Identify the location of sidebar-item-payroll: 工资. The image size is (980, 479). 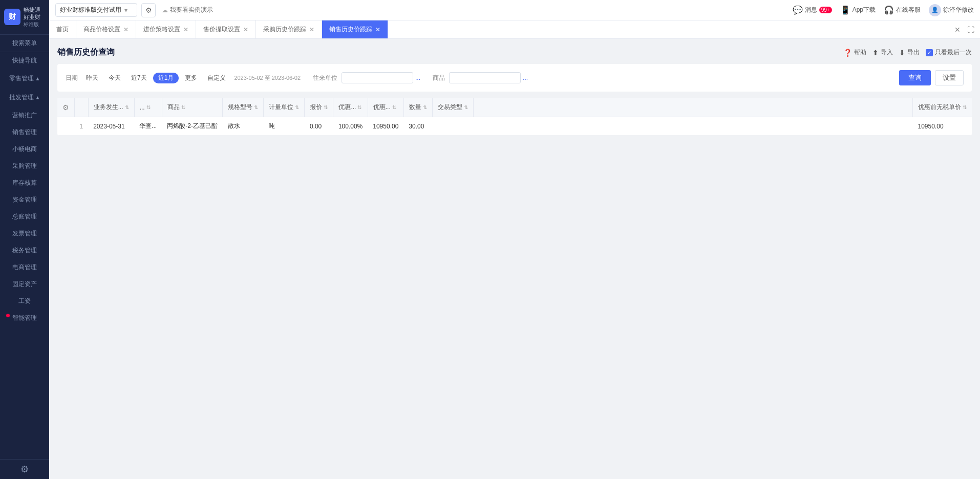
(25, 301).